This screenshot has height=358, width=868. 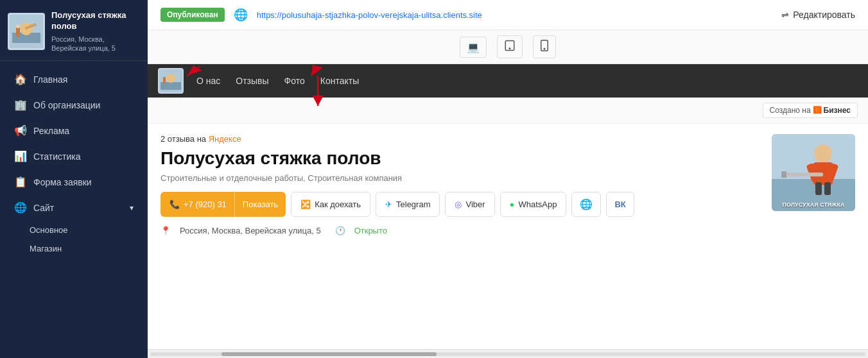 What do you see at coordinates (295, 81) in the screenshot?
I see `site-nav-photos: Фото` at bounding box center [295, 81].